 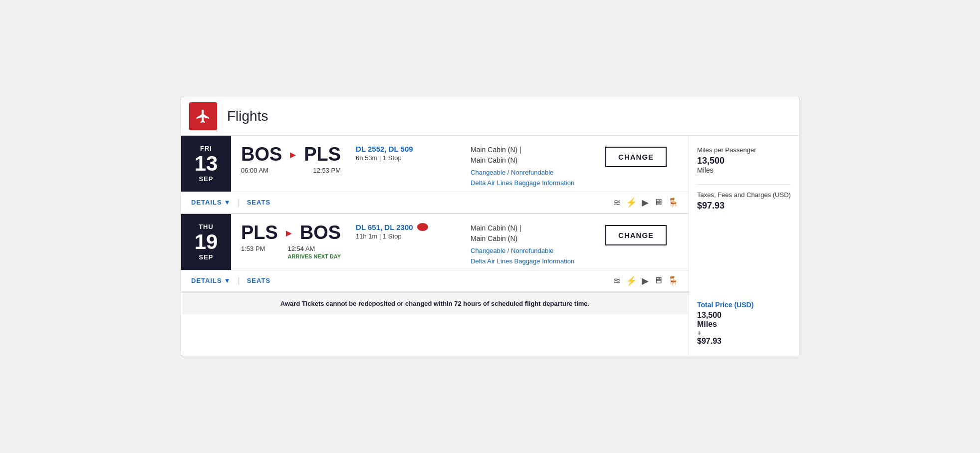 I want to click on flight-1-details-row: DETAILS ▼ | SEATS ≋ ⚡ ▶ 🖥 🪑, so click(x=435, y=203).